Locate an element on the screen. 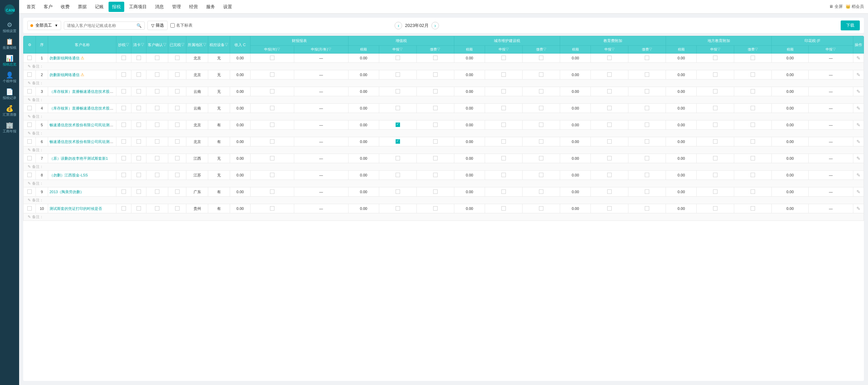 The height and width of the screenshot is (385, 868). sub-header-edu-fee: 缴费▽ is located at coordinates (647, 50).